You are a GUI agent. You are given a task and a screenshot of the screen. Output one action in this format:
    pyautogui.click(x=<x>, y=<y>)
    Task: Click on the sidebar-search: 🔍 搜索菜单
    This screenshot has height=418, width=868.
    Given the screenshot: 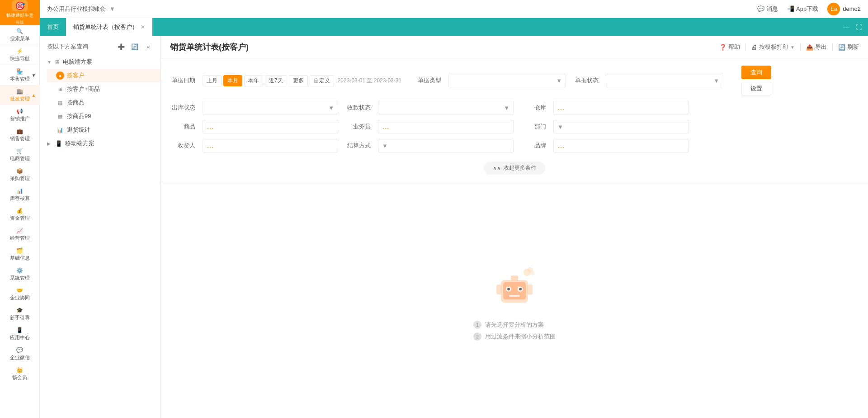 What is the action you would take?
    pyautogui.click(x=20, y=35)
    